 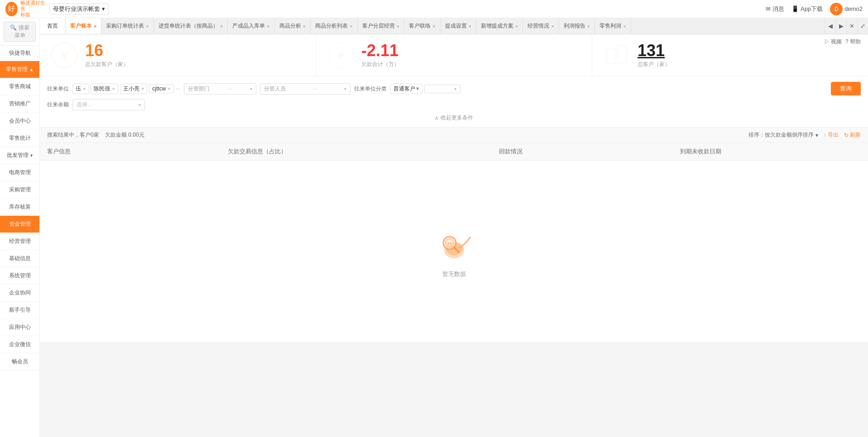 What do you see at coordinates (20, 138) in the screenshot?
I see `sidebar-item-retail-stats: 零售统计` at bounding box center [20, 138].